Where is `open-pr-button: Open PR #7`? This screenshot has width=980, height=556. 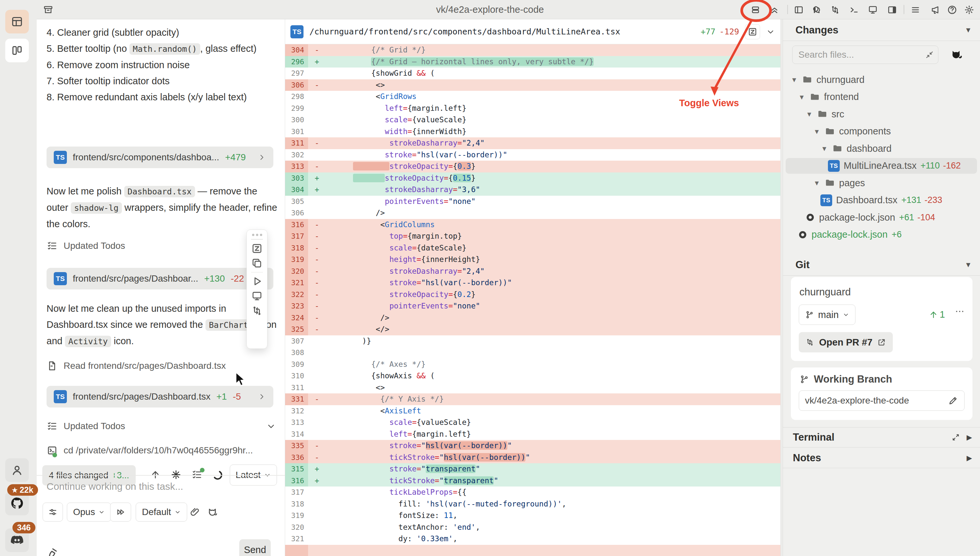
open-pr-button: Open PR #7 is located at coordinates (846, 342).